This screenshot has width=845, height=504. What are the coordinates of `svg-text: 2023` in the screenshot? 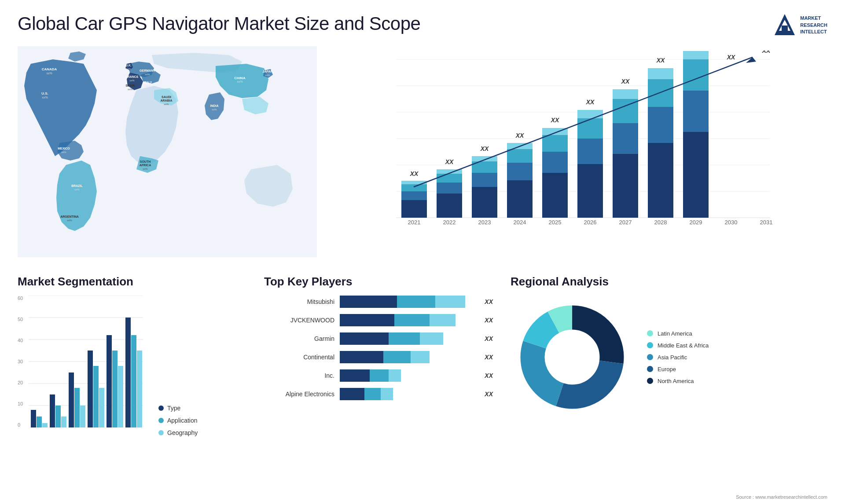 It's located at (485, 223).